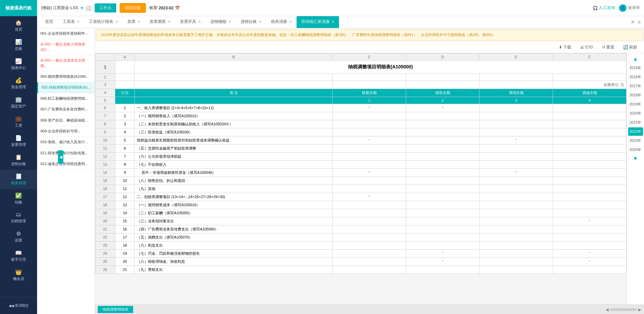 Image resolution: width=644 pixels, height=314 pixels. Describe the element at coordinates (636, 141) in the screenshot. I see `year-2023: 2023年` at that location.